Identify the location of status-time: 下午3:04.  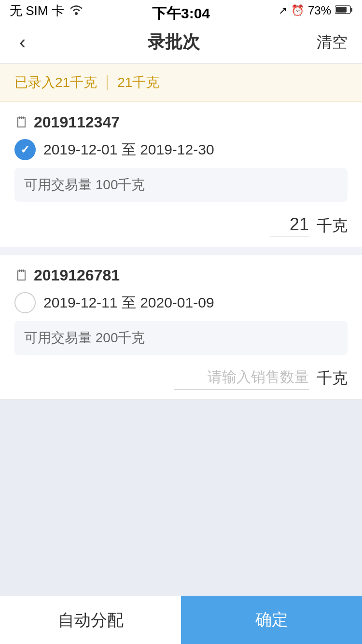
(181, 14).